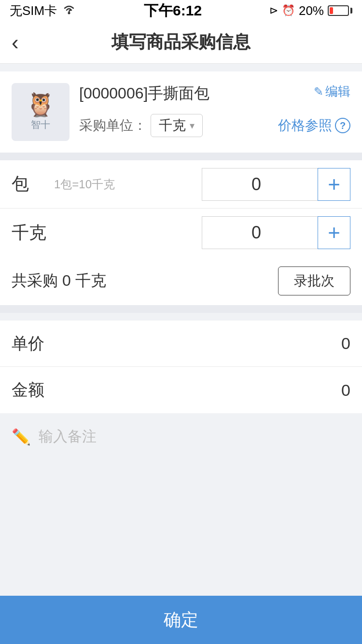 The height and width of the screenshot is (644, 362). I want to click on help-icon: ?, so click(343, 126).